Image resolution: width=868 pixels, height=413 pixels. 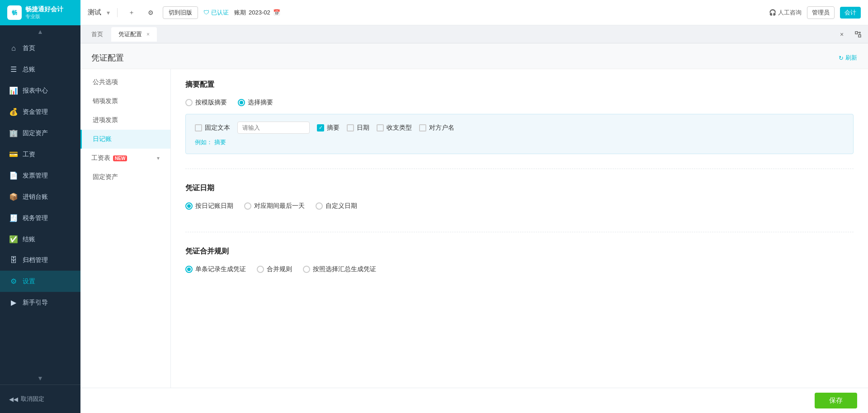 What do you see at coordinates (841, 58) in the screenshot?
I see `refresh-icon: ↻` at bounding box center [841, 58].